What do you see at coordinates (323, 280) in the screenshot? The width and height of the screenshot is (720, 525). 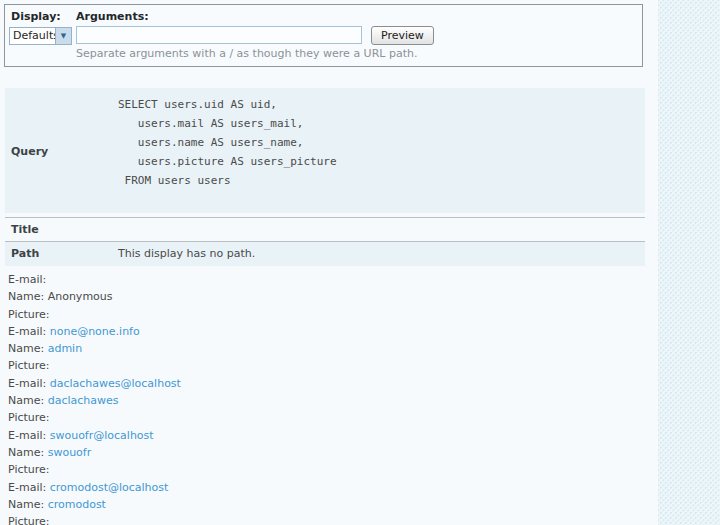 I see `preview-field-row: E-mail:` at bounding box center [323, 280].